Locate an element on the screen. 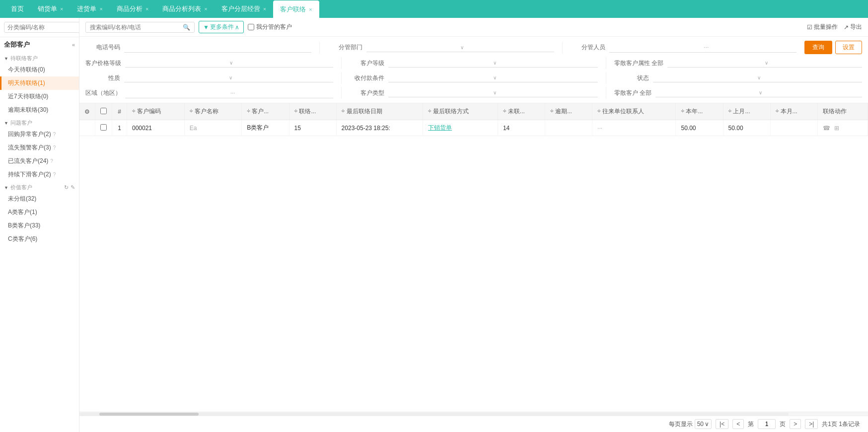 The height and width of the screenshot is (432, 868). repurchase-help-icon: ? is located at coordinates (55, 134).